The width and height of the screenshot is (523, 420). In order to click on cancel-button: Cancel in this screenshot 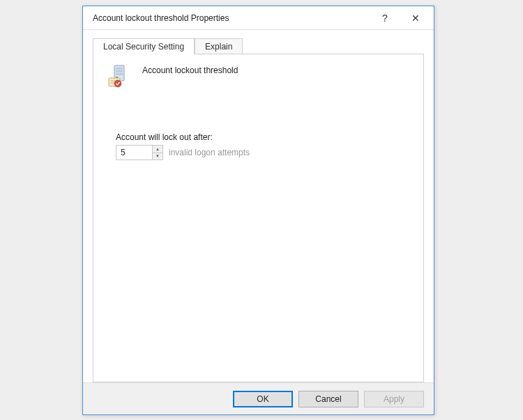, I will do `click(328, 399)`.